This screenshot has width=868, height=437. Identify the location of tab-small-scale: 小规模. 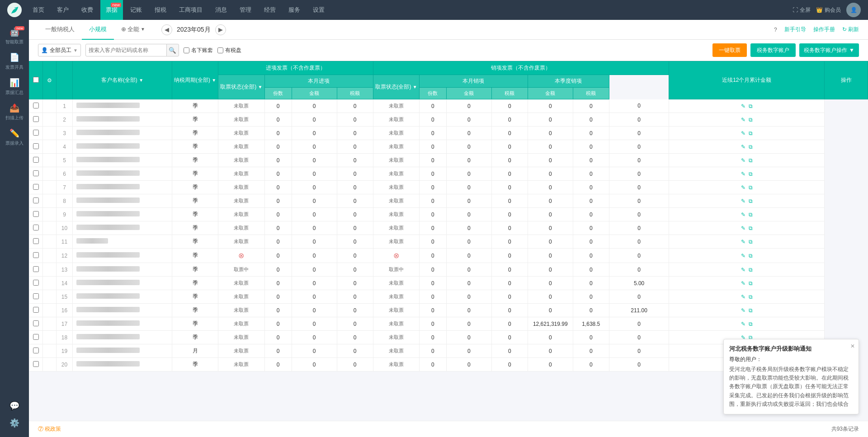
(98, 30).